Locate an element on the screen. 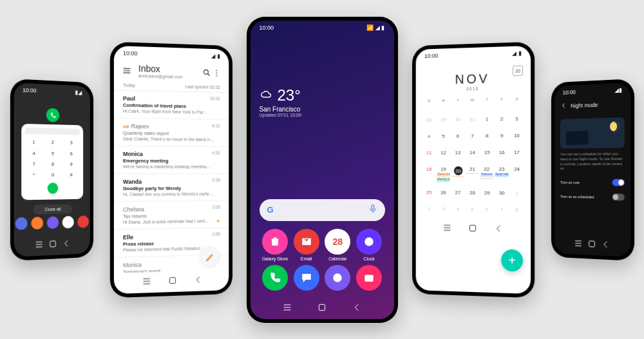  day-header: S is located at coordinates (429, 105).